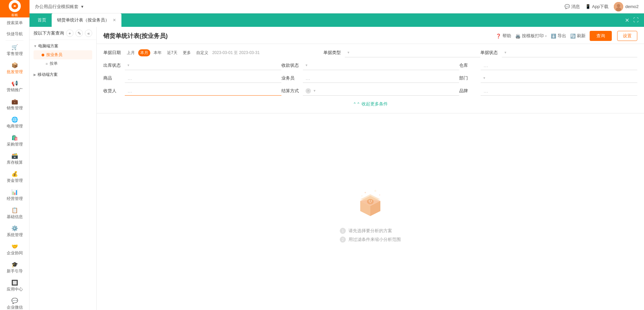 The width and height of the screenshot is (644, 310). What do you see at coordinates (15, 195) in the screenshot?
I see `sidebar-item-operations: 📊 经营管理` at bounding box center [15, 195].